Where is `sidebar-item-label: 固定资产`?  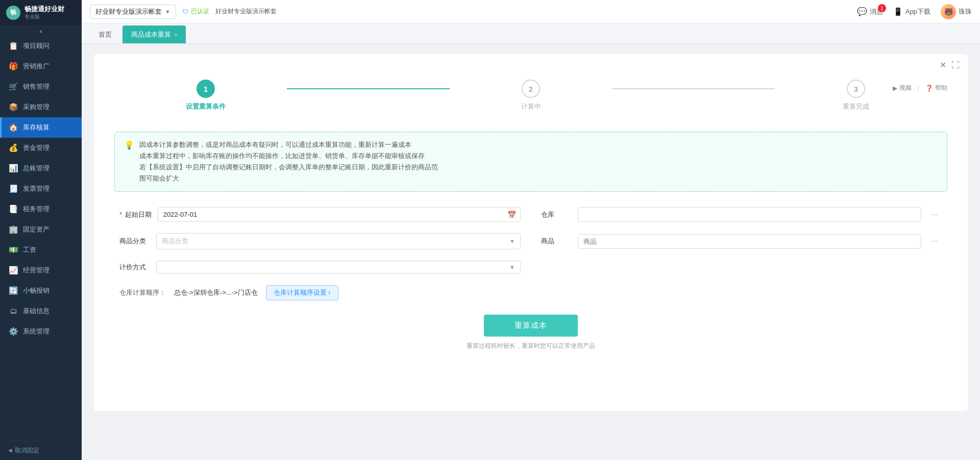
sidebar-item-label: 固定资产 is located at coordinates (36, 229).